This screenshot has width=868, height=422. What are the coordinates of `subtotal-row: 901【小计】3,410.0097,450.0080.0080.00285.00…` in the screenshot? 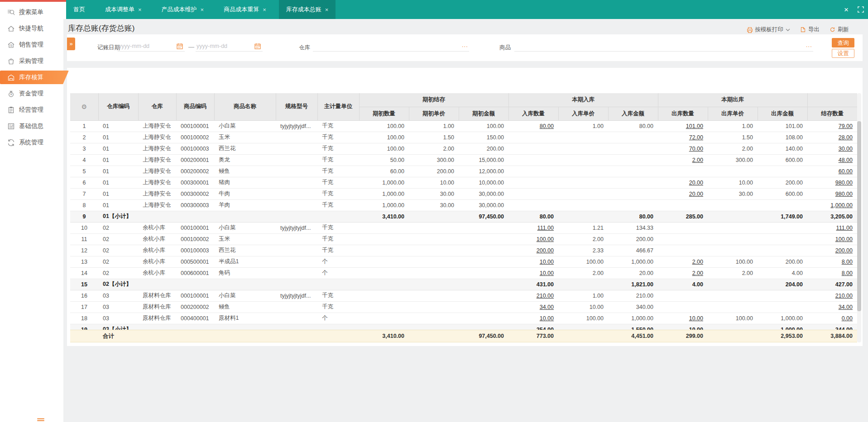 It's located at (464, 216).